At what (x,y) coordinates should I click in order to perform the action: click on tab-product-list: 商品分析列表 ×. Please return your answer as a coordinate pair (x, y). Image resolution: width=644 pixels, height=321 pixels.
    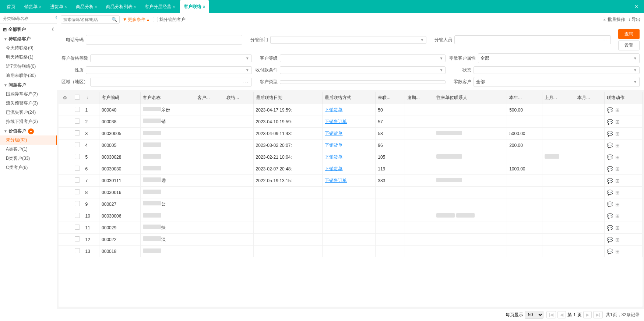
    Looking at the image, I should click on (121, 7).